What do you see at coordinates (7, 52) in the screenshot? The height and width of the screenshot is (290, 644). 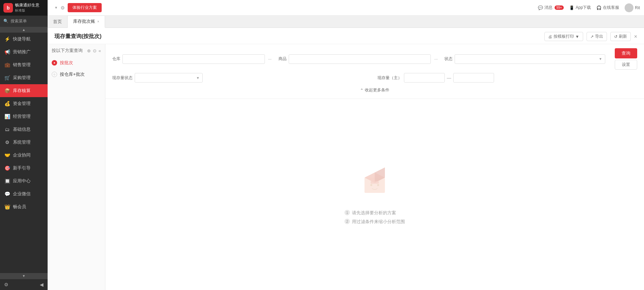 I see `marketing-icon: 📢` at bounding box center [7, 52].